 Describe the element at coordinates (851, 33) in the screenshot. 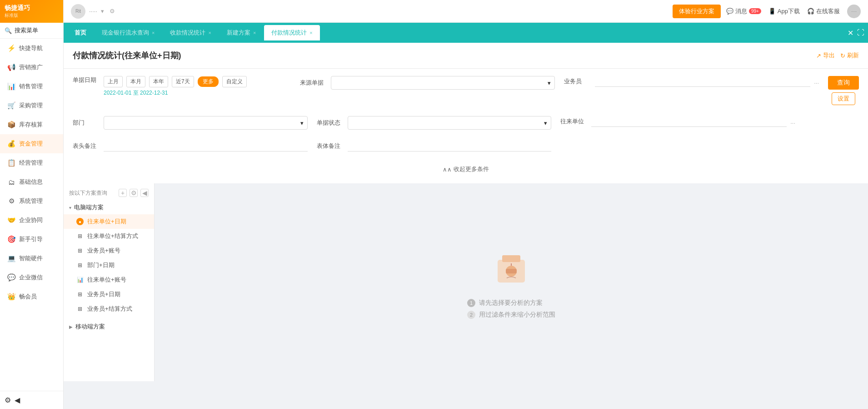

I see `tab-close-all-icon: ✕` at that location.